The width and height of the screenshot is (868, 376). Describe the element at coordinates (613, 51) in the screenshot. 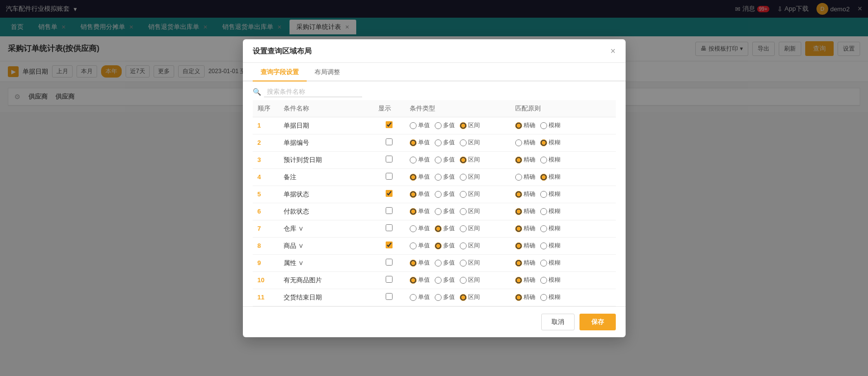

I see `modal-close-button: ×` at that location.